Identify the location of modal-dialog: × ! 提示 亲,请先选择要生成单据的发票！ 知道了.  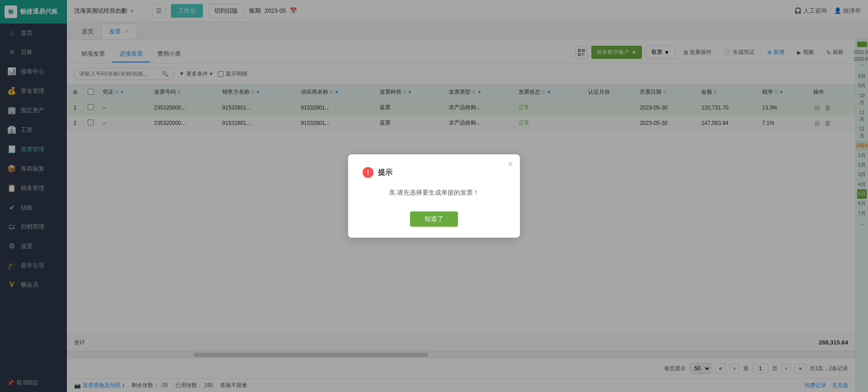
(434, 196).